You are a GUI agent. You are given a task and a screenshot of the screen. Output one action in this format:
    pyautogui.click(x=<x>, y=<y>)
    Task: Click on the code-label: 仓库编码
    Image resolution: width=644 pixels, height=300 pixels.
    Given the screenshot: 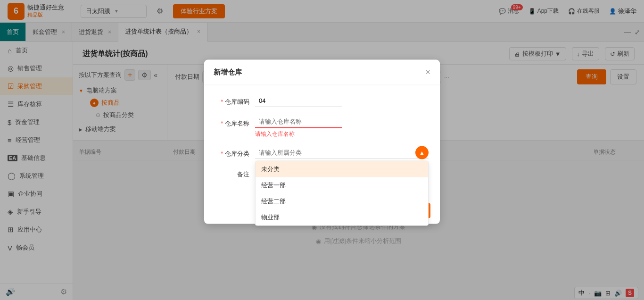 What is the action you would take?
    pyautogui.click(x=232, y=100)
    